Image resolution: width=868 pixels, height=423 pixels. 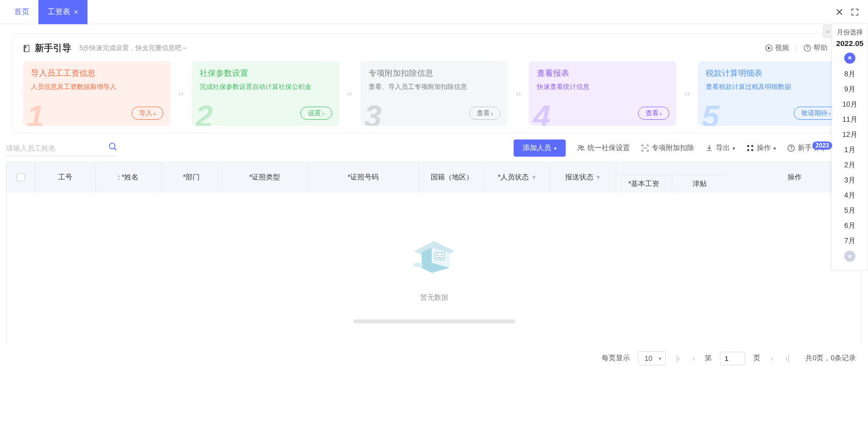 I want to click on search-input, so click(x=57, y=148).